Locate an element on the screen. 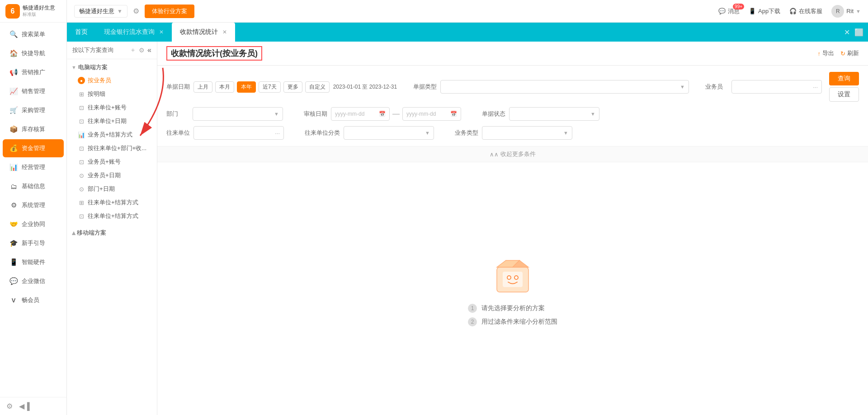 The width and height of the screenshot is (868, 415). salesperson-payment-icon: 📊 is located at coordinates (81, 135).